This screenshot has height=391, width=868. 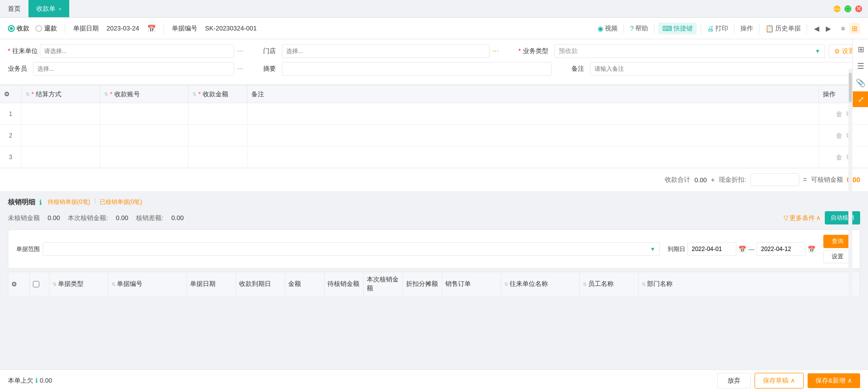 What do you see at coordinates (533, 157) in the screenshot?
I see `row-3-note` at bounding box center [533, 157].